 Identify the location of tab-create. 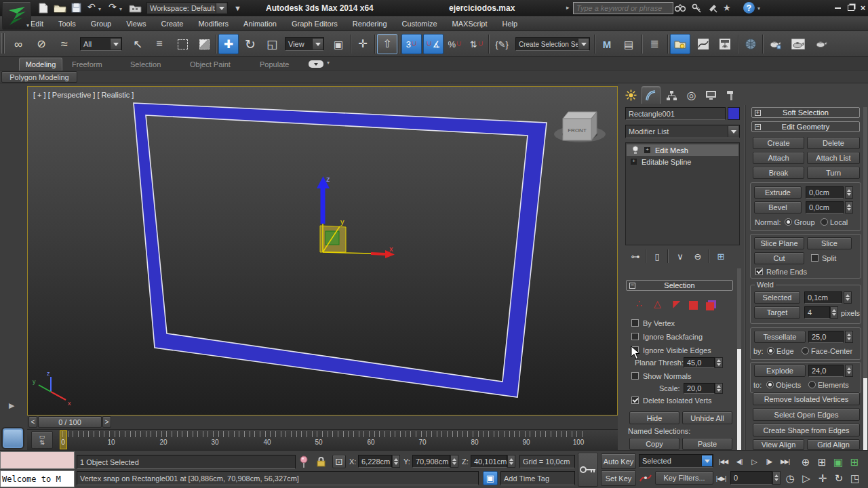
(631, 95).